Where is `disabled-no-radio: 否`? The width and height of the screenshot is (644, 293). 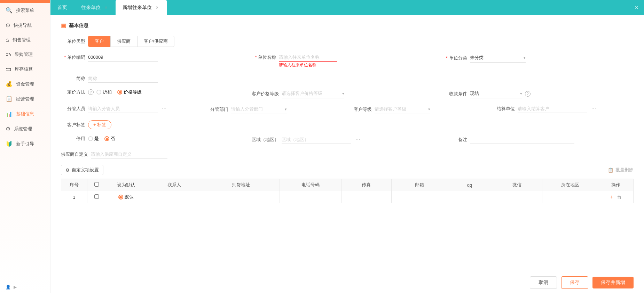
disabled-no-radio: 否 is located at coordinates (110, 139).